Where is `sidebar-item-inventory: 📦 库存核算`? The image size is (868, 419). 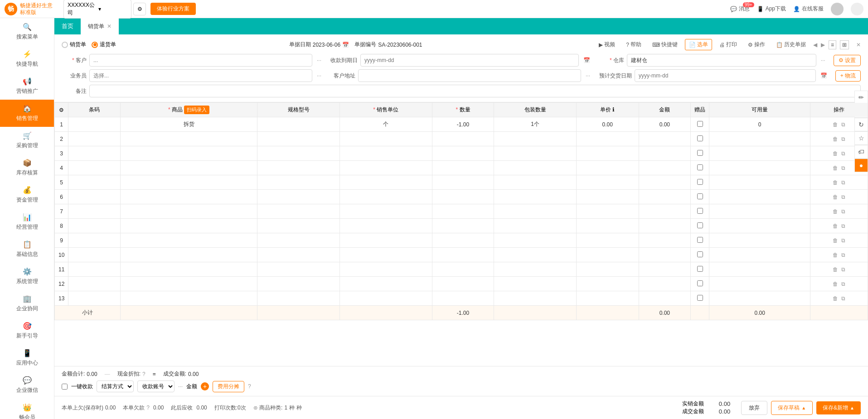 sidebar-item-inventory: 📦 库存核算 is located at coordinates (27, 168).